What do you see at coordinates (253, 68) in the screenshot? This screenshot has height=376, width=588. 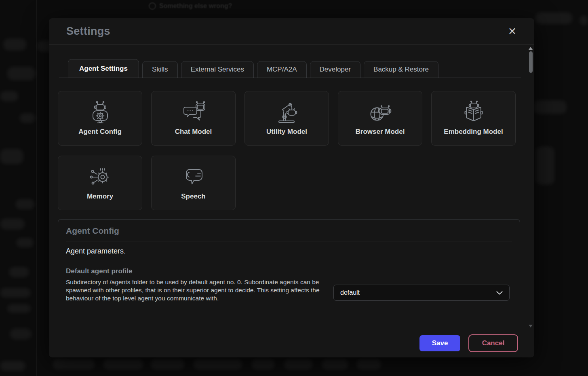 I see `tab-bar: Agent Settings Skills External Services …` at bounding box center [253, 68].